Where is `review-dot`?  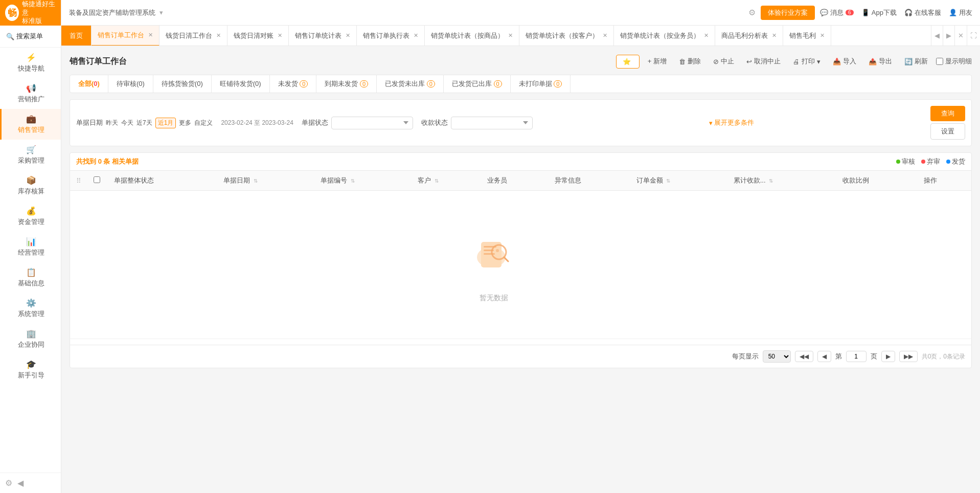
review-dot is located at coordinates (898, 162).